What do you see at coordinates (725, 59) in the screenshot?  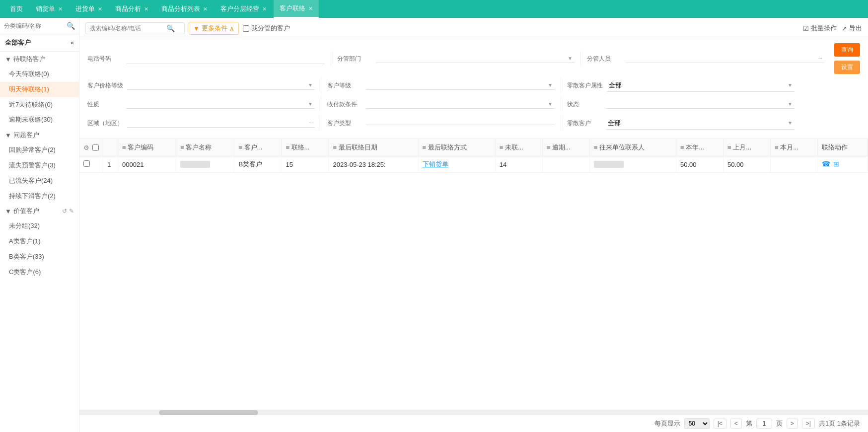 I see `person-select: ···` at bounding box center [725, 59].